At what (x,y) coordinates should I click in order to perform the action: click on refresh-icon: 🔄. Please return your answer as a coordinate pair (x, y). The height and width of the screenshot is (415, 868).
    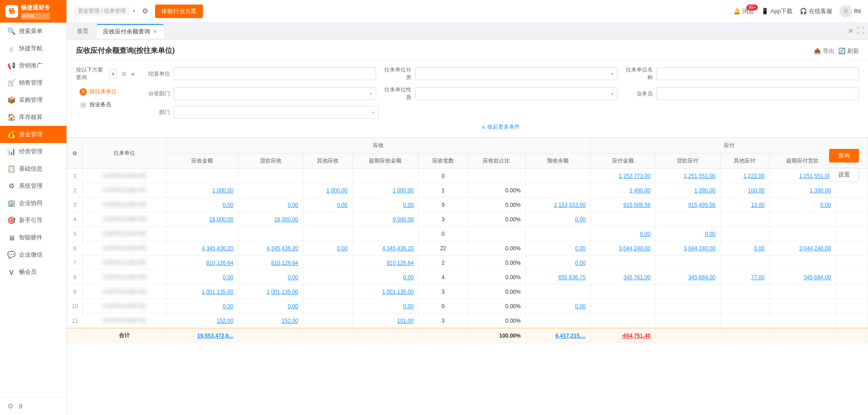
    Looking at the image, I should click on (842, 51).